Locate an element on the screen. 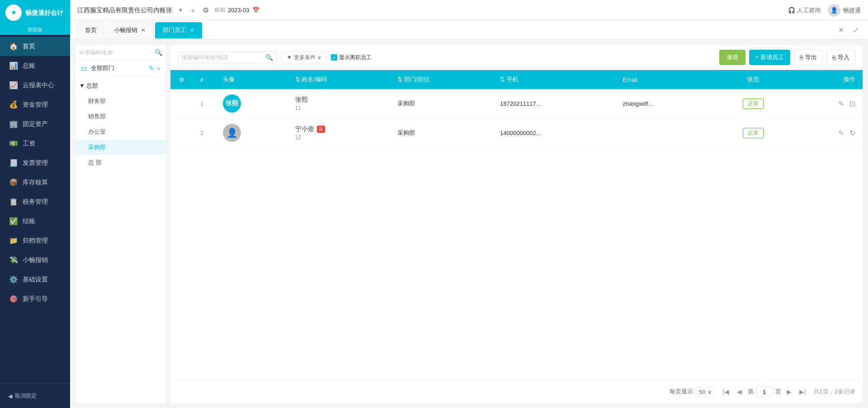 This screenshot has height=408, width=868. all-dept-label: 全部部门 is located at coordinates (118, 68).